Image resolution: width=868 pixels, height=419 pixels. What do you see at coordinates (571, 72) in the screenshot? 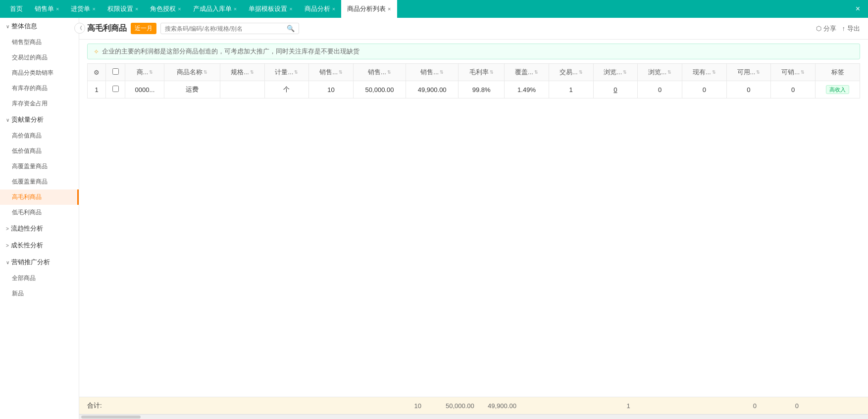
I see `col-header-transactions: 交易...⇅` at bounding box center [571, 72].